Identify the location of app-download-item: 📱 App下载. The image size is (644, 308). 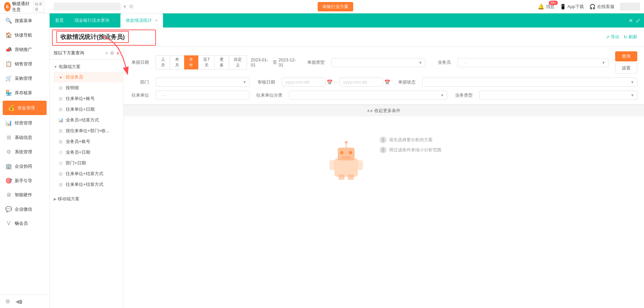
(572, 7).